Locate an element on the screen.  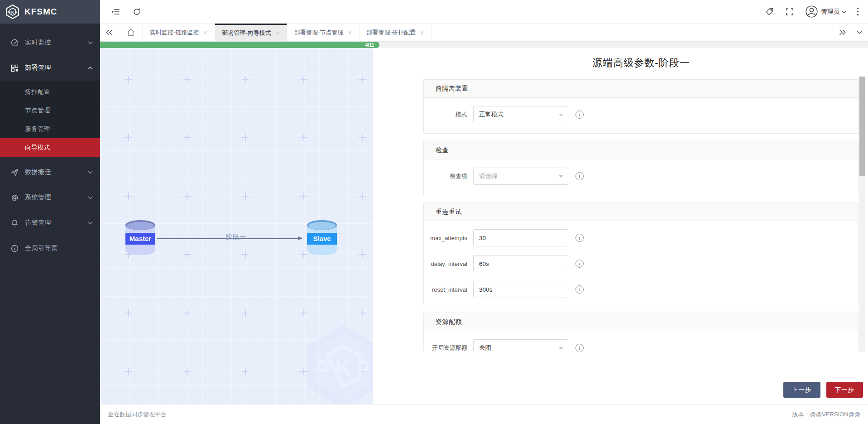
tag-icon is located at coordinates (770, 12).